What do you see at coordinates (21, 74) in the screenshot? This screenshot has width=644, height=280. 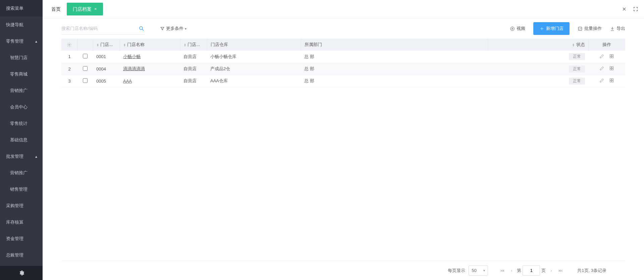 I see `sidebar-item-retail-mall: 零售商城` at bounding box center [21, 74].